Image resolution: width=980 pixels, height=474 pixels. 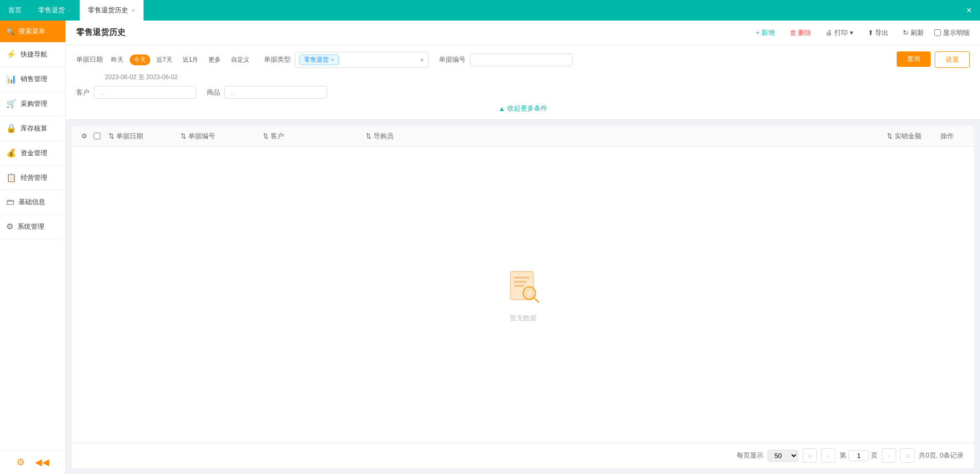 What do you see at coordinates (502, 109) in the screenshot?
I see `collapse-up-icon: ▲` at bounding box center [502, 109].